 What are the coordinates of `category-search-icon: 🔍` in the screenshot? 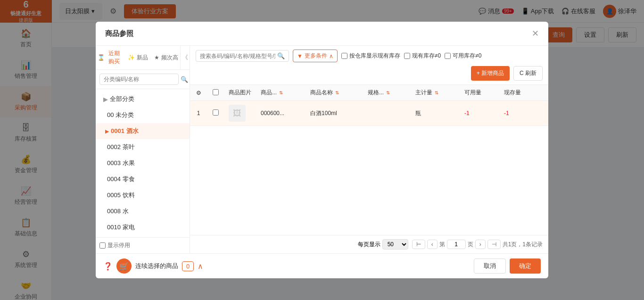 It's located at (184, 79).